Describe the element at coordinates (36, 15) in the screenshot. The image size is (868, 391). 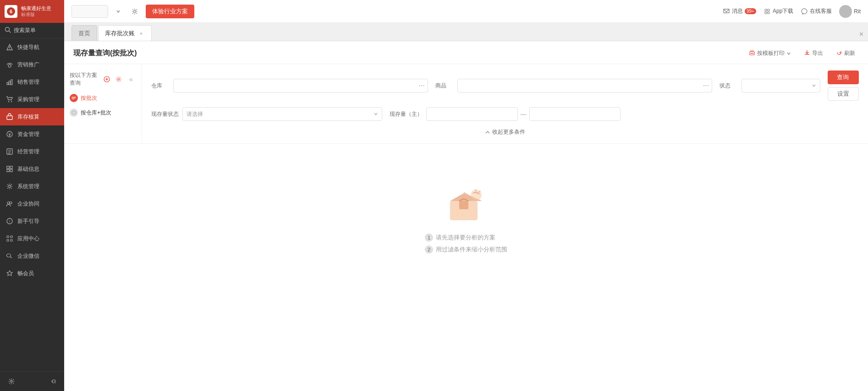
I see `app-version: 标准版` at that location.